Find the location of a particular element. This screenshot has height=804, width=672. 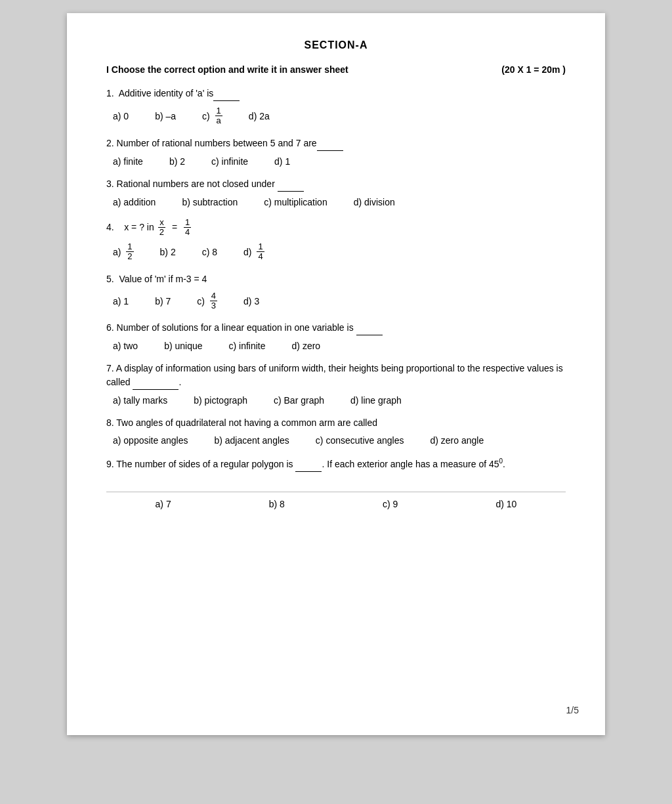

q8-text: 8. Two angles of quadrilateral not havin… is located at coordinates (336, 423).